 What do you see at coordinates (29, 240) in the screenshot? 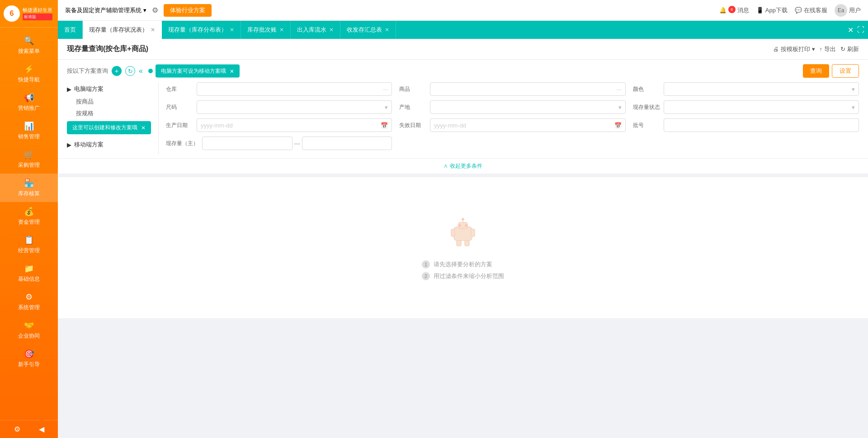
I see `operation-icon: 📋` at bounding box center [29, 240].